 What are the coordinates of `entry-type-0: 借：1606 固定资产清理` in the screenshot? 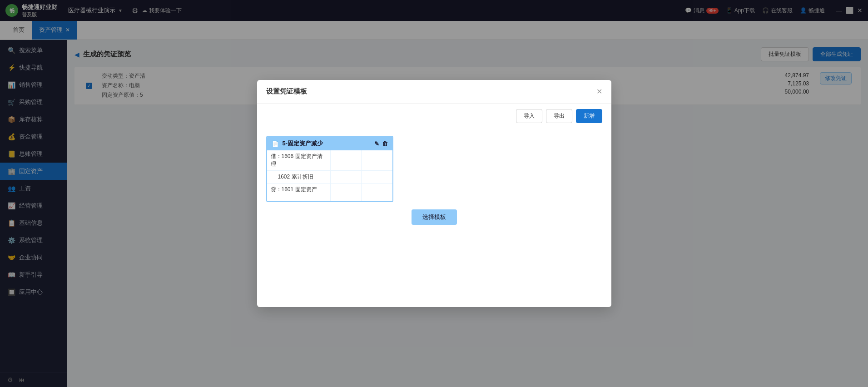 It's located at (299, 160).